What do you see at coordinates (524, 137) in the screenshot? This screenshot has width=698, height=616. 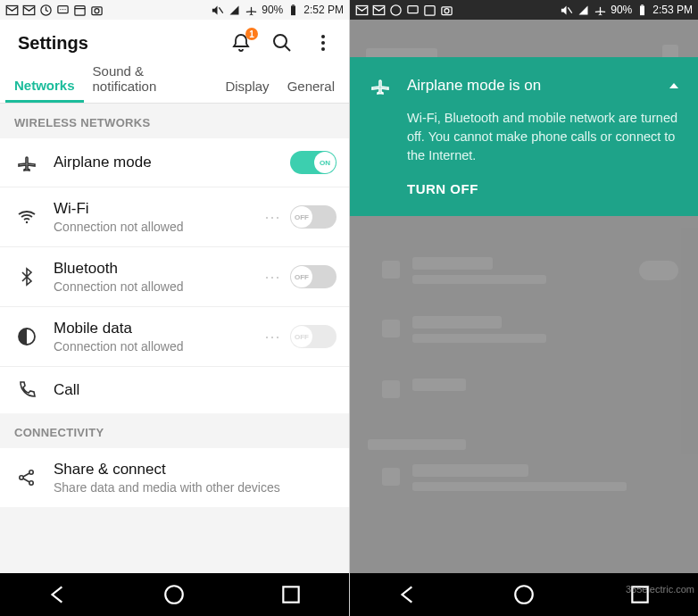 I see `airplane-notification: Airplane mode is on Wi-Fi, Bluetooth and…` at bounding box center [524, 137].